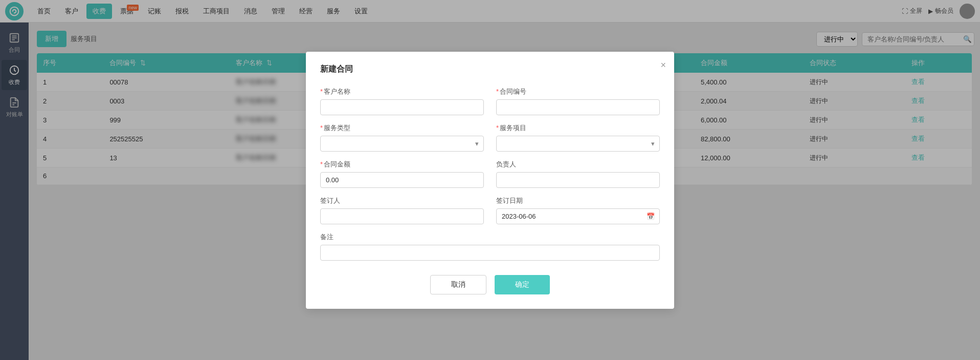 This screenshot has height=360, width=980. Describe the element at coordinates (578, 92) in the screenshot. I see `contract-no-label: * 合同编号` at that location.